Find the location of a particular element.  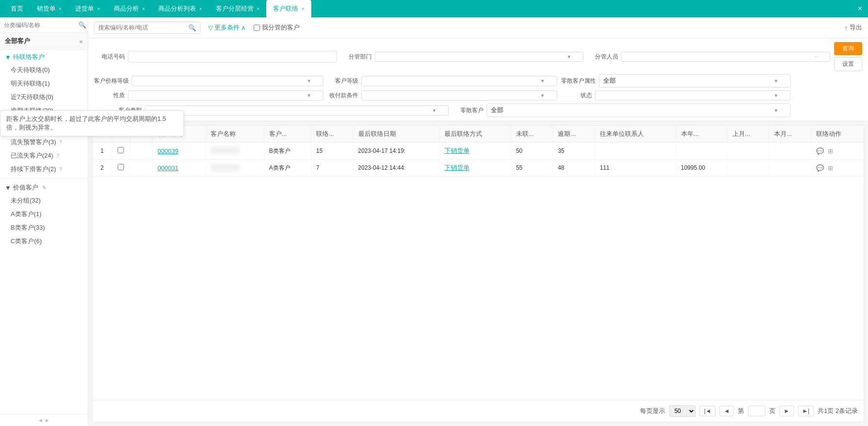

sidebar-all-customers: 全部客户 « is located at coordinates (44, 42).